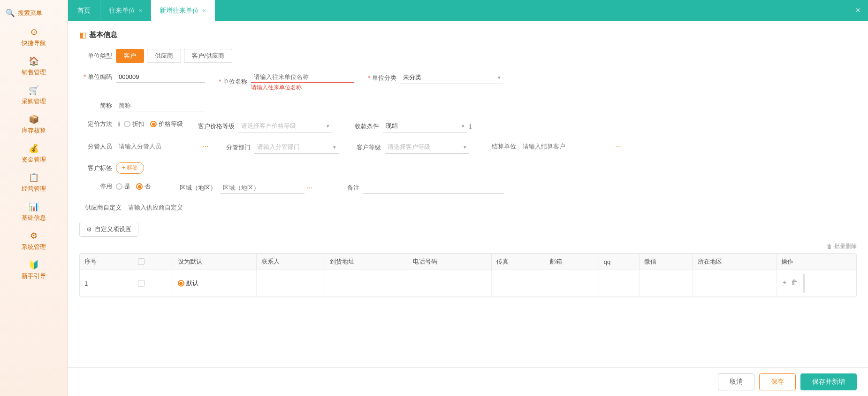 This screenshot has width=868, height=396. I want to click on pricing-info-icon: ℹ, so click(119, 124).